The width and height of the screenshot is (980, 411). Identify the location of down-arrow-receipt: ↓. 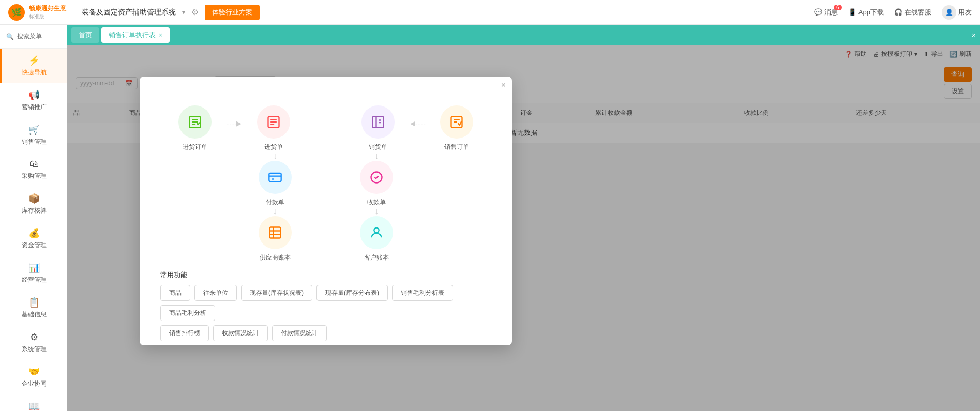
(376, 211).